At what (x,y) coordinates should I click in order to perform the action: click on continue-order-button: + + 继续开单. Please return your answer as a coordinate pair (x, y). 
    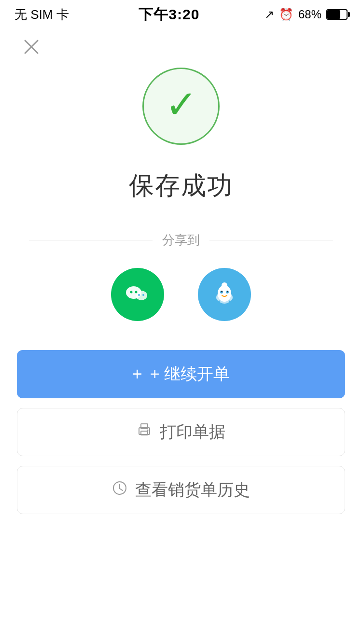
    Looking at the image, I should click on (181, 374).